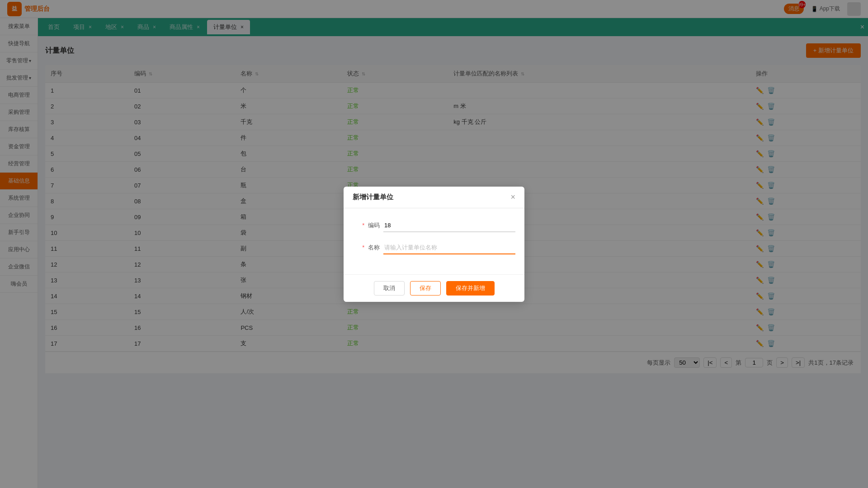 The image size is (868, 488). I want to click on save-and-new-button: 保存并新增, so click(470, 288).